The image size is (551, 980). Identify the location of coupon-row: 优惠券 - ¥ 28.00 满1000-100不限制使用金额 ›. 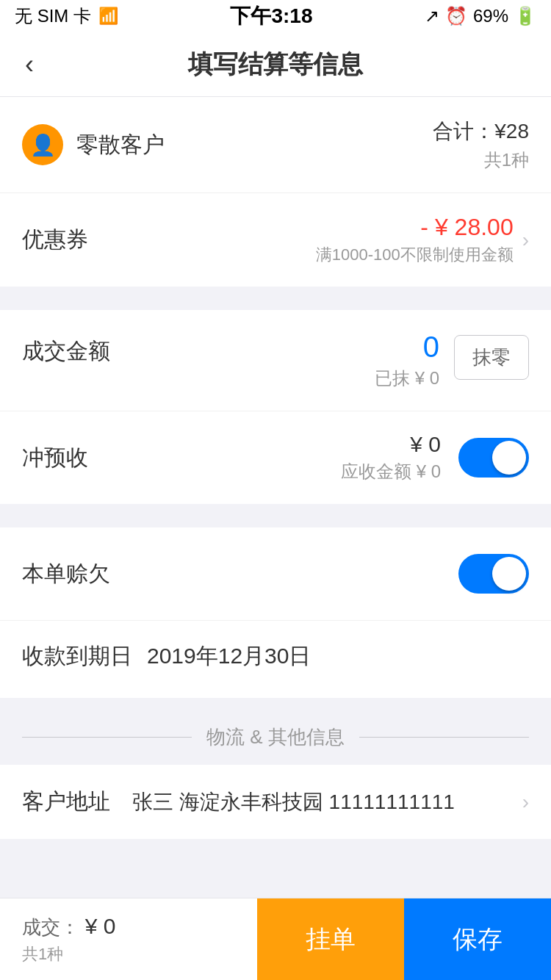
(276, 239).